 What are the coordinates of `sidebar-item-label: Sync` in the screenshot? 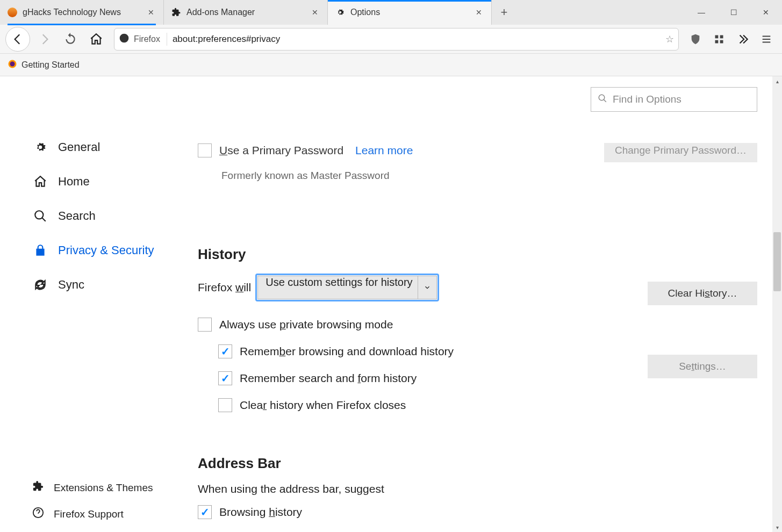 It's located at (71, 285).